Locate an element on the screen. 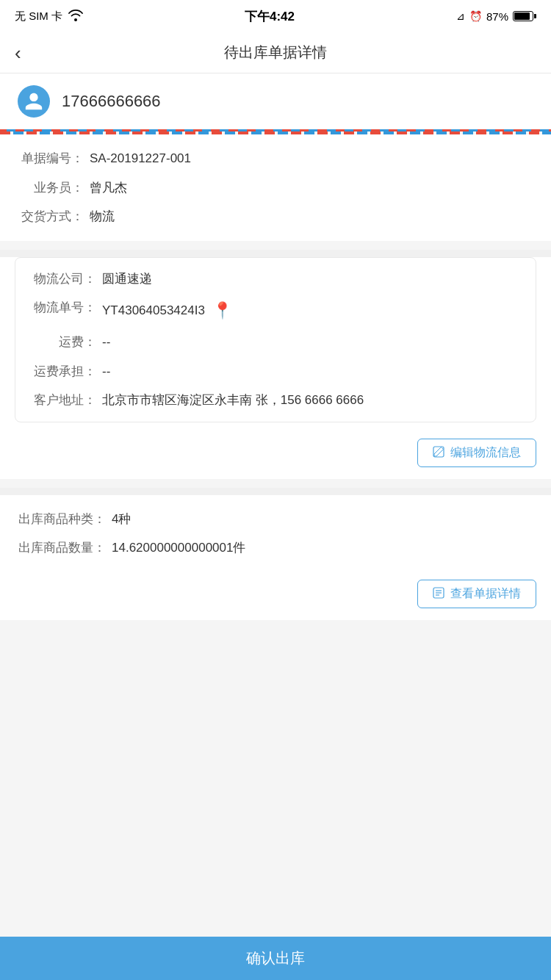 The image size is (551, 980). freight-value: -- is located at coordinates (311, 342).